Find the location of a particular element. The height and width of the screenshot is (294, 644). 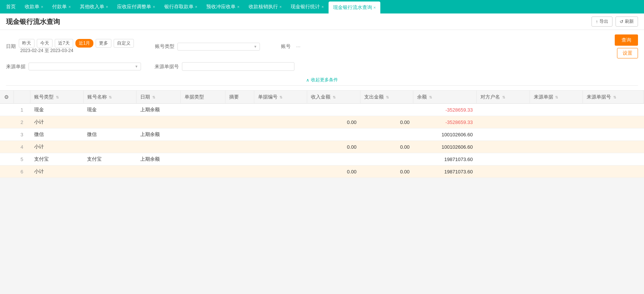

td-expense: 0.00 is located at coordinates (387, 122).